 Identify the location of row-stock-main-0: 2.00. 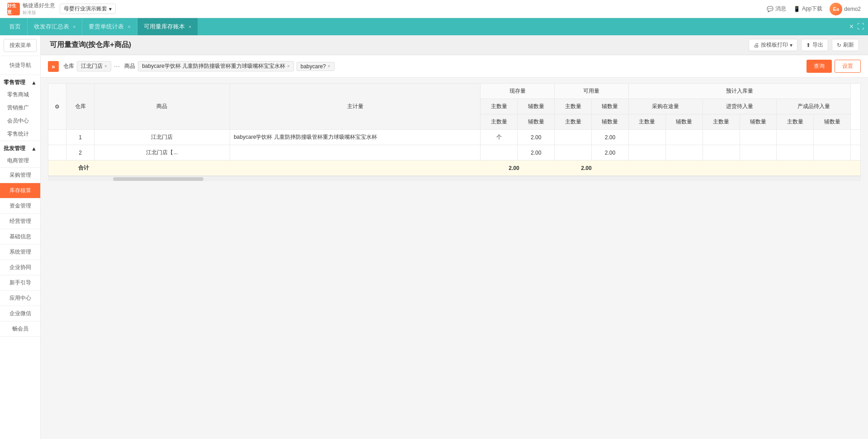
(536, 137).